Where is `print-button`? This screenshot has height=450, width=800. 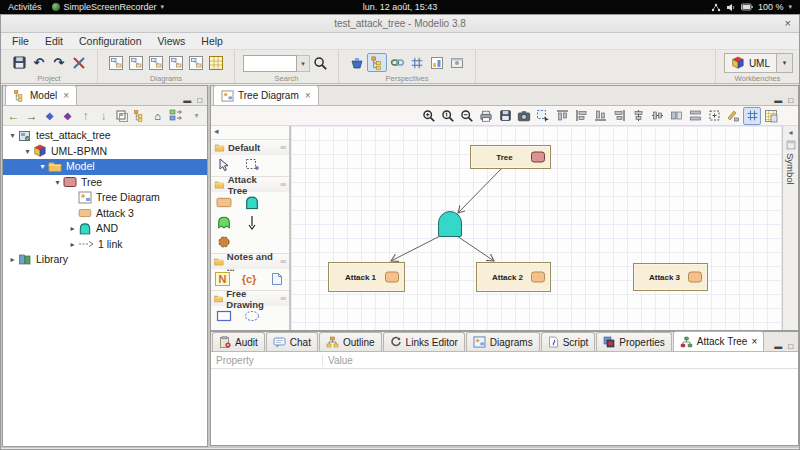 print-button is located at coordinates (486, 116).